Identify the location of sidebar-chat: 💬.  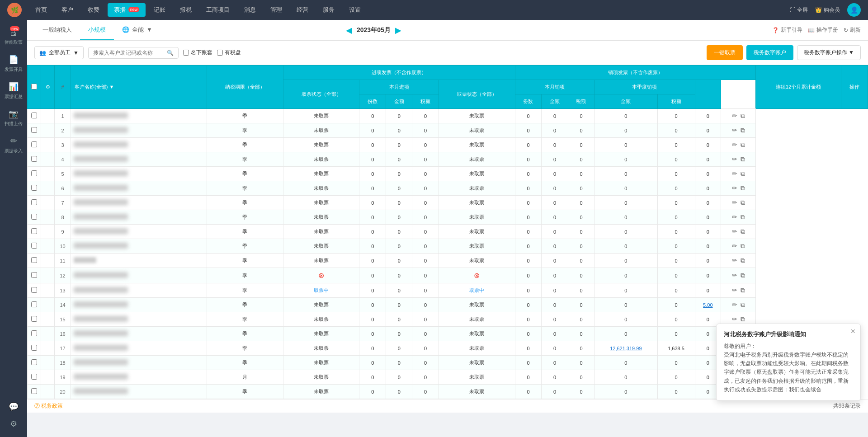
(14, 407).